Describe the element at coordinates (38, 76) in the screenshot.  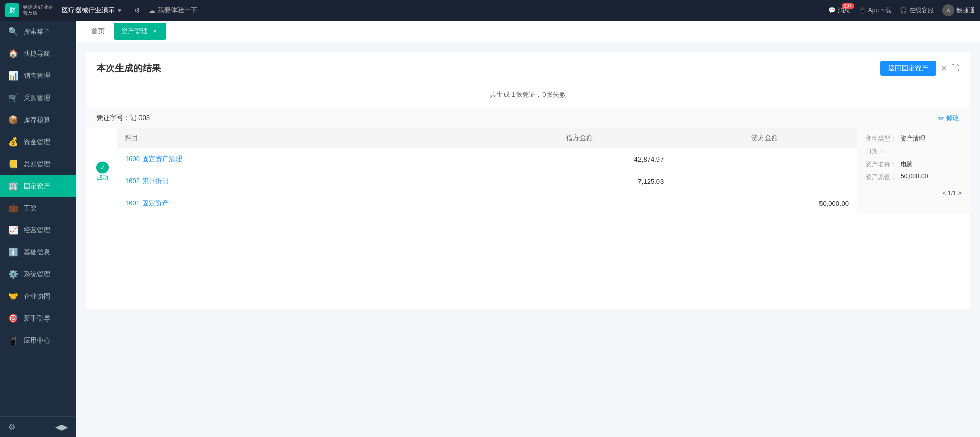
I see `sidebar-item-sales: 📊销售管理` at that location.